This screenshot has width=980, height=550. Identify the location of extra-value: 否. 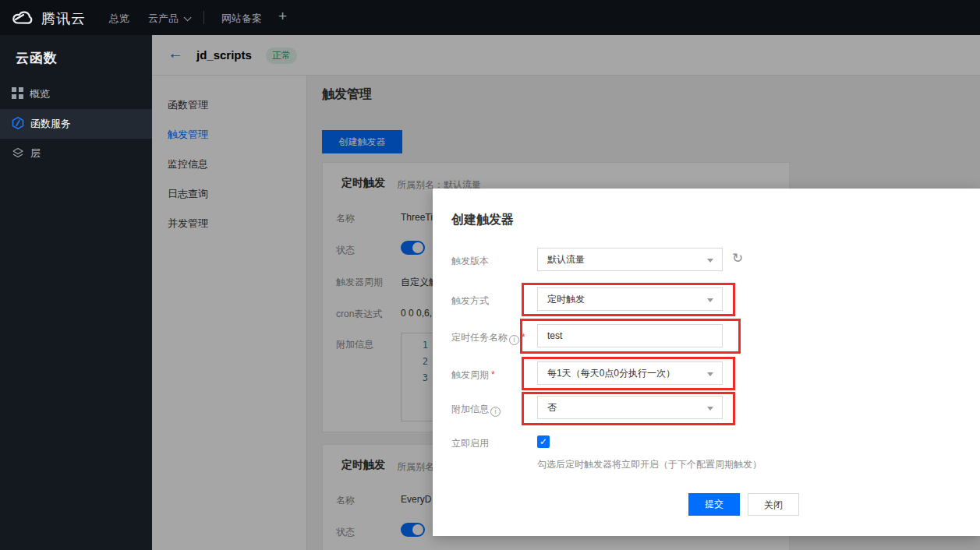
(552, 407).